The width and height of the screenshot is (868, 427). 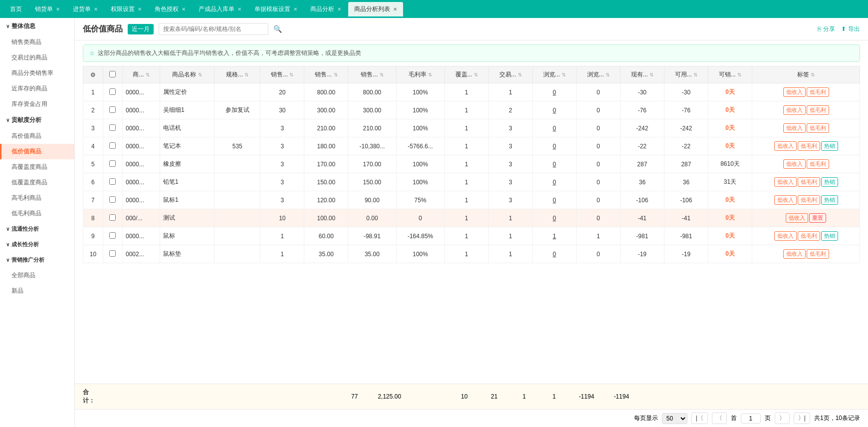 What do you see at coordinates (802, 419) in the screenshot?
I see `last-page-button: 〉|` at bounding box center [802, 419].